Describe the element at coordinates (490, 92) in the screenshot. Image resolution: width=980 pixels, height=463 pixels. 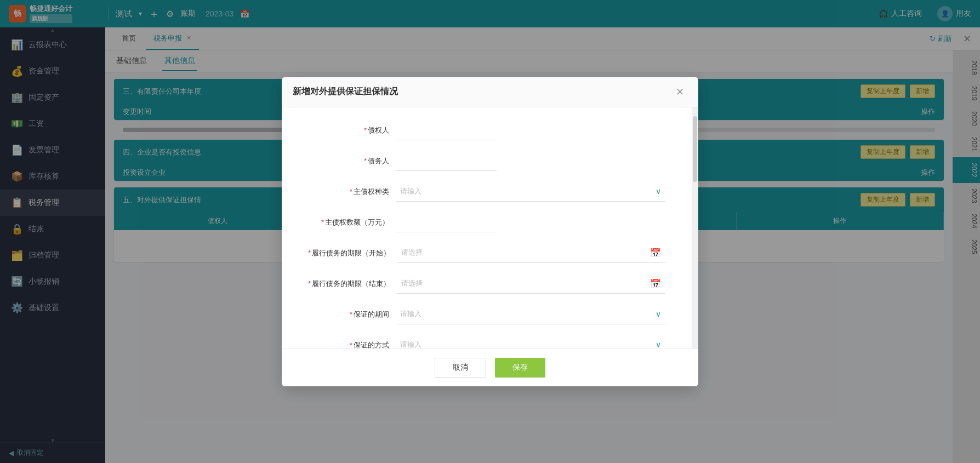
I see `dialog-header: 新增对外提供保证担保情况 ✕` at that location.